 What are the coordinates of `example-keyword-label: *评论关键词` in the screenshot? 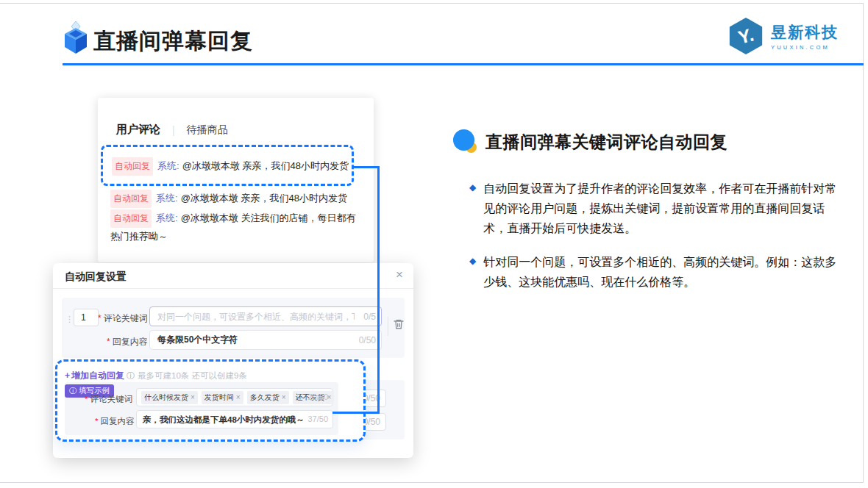 It's located at (109, 400).